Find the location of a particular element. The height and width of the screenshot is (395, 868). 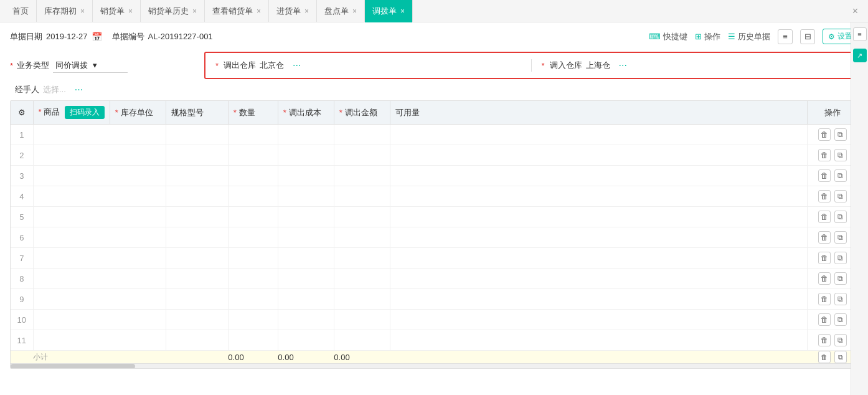

tab-close-view-sales: × is located at coordinates (259, 11).